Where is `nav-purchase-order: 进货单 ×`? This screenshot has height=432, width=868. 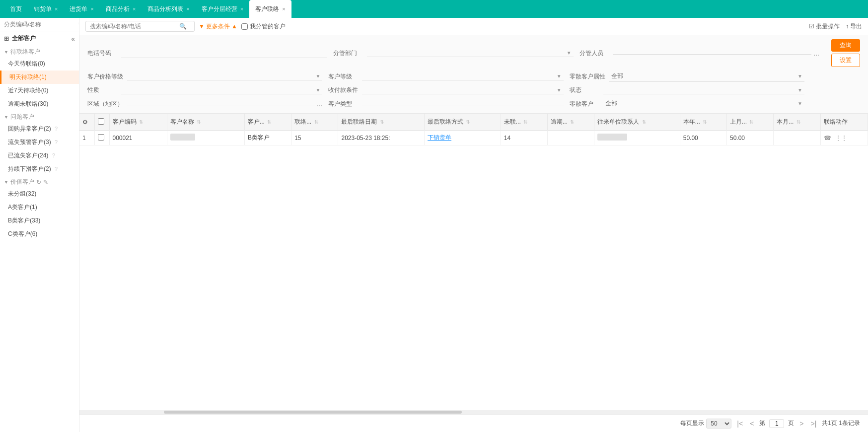 nav-purchase-order: 进货单 × is located at coordinates (81, 9).